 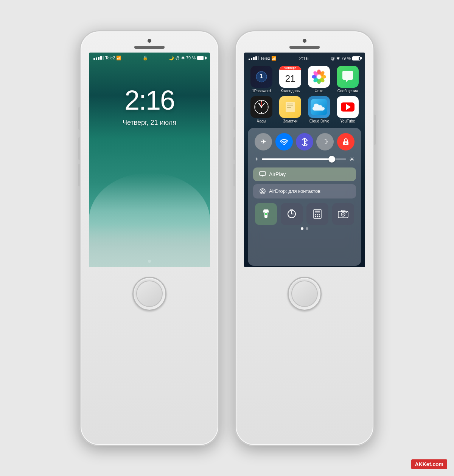 What do you see at coordinates (305, 294) in the screenshot?
I see `home-button-inner-right` at bounding box center [305, 294].